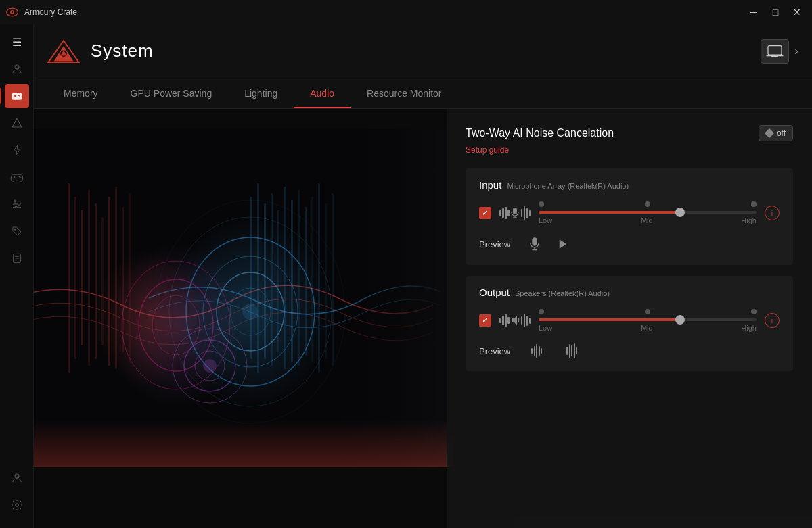 This screenshot has width=812, height=528. I want to click on input-preview-label: Preview, so click(498, 245).